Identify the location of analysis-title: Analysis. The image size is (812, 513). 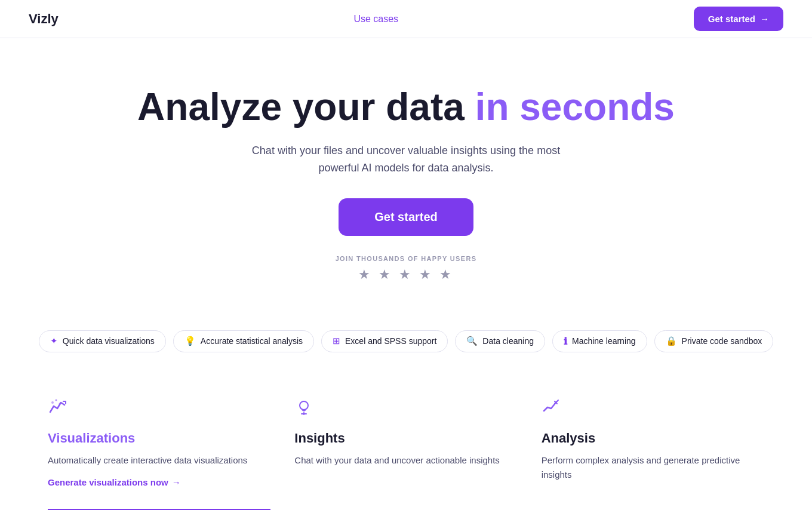
(653, 438).